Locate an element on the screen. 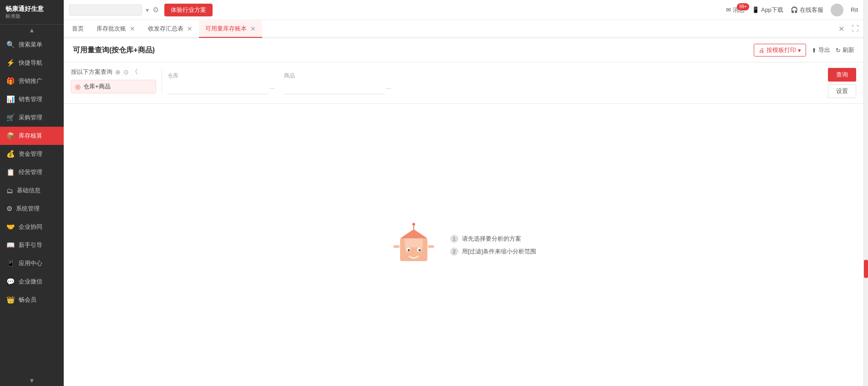 Image resolution: width=868 pixels, height=386 pixels. sidebar-item-6: 💰资金管理 is located at coordinates (32, 154).